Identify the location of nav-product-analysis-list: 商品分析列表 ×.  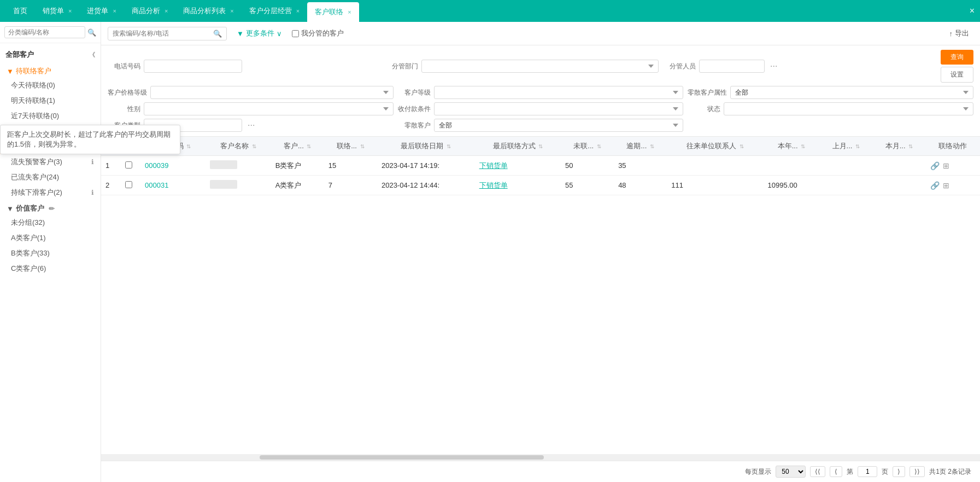
(208, 11).